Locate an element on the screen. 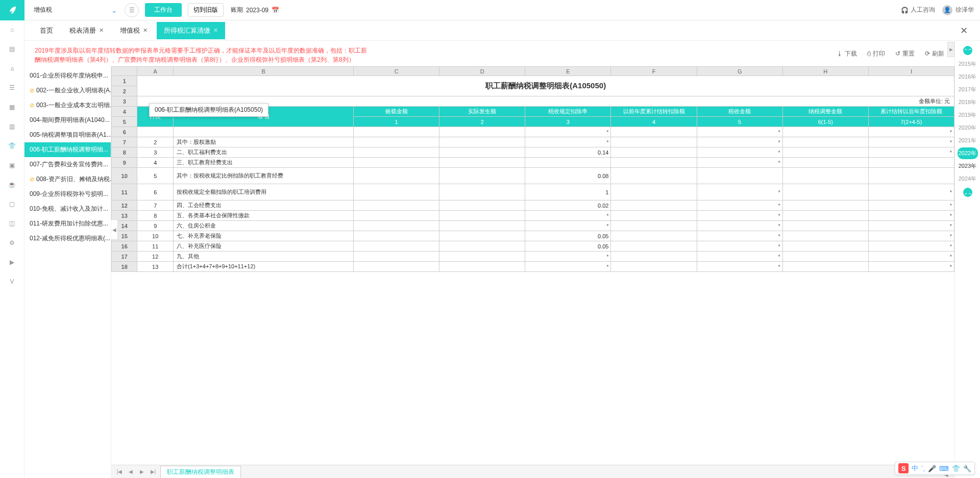 The height and width of the screenshot is (478, 980). year-button: 2021年 is located at coordinates (968, 141).